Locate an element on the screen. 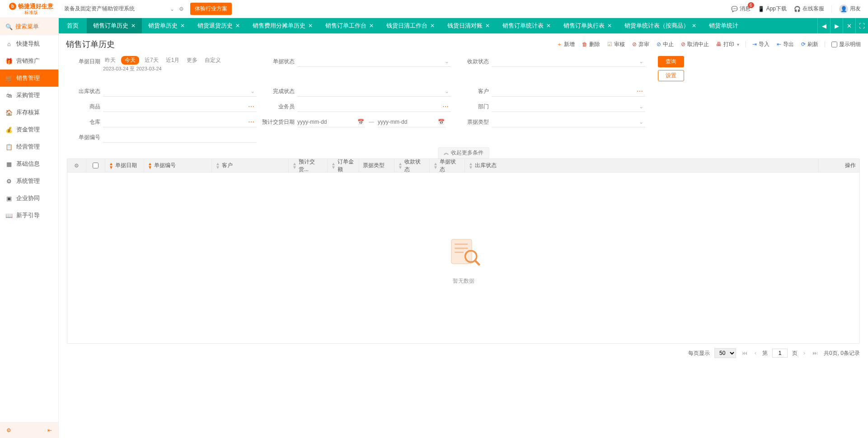 The height and width of the screenshot is (438, 868). date-tag-today: 今天 is located at coordinates (130, 61).